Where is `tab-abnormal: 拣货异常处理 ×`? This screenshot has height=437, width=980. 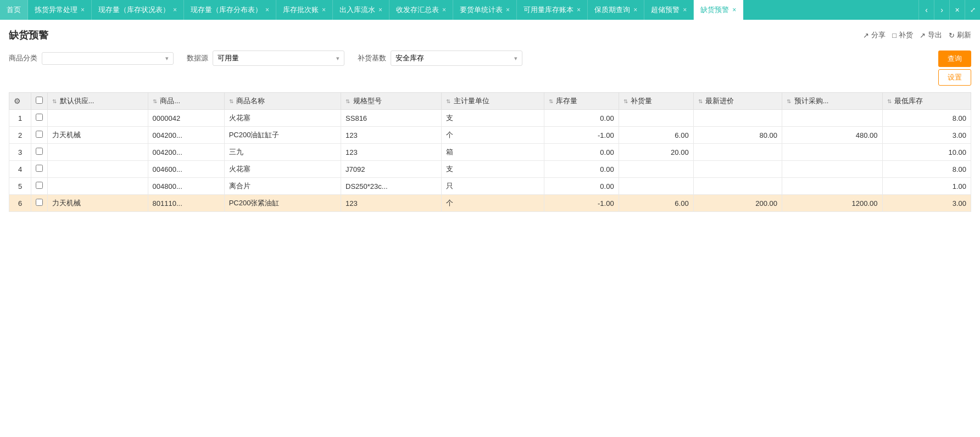
tab-abnormal: 拣货异常处理 × is located at coordinates (60, 10).